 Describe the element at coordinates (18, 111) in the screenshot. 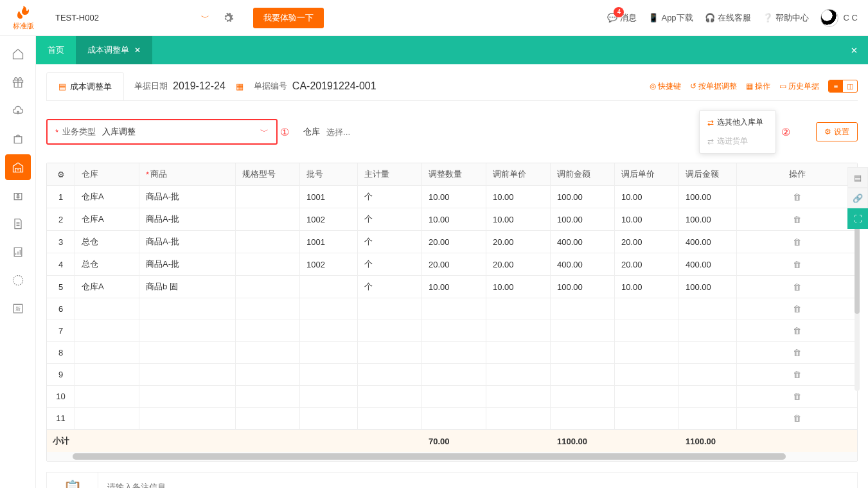

I see `nav-cloud-icon` at that location.